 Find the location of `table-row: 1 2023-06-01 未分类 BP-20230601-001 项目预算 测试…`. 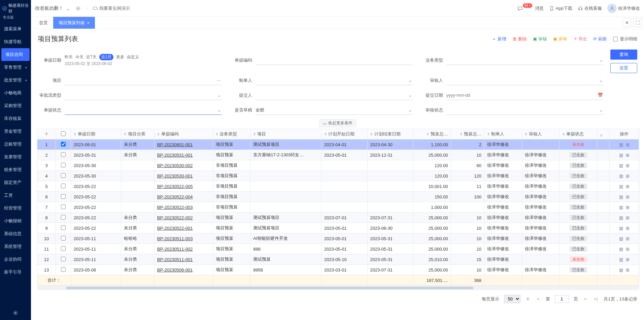

table-row: 1 2023-06-01 未分类 BP-20230601-001 项目预算 测试… is located at coordinates (338, 145).